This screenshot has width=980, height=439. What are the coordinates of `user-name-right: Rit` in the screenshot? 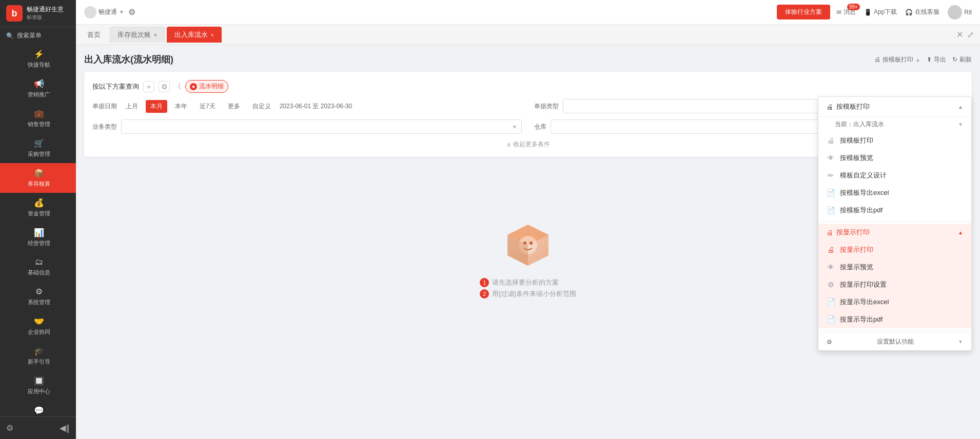 It's located at (968, 12).